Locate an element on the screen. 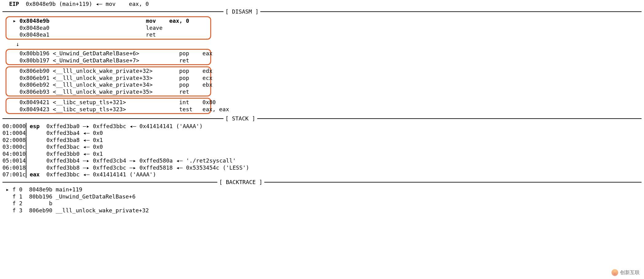  disasm-mnemonic: leave is located at coordinates (157, 28).